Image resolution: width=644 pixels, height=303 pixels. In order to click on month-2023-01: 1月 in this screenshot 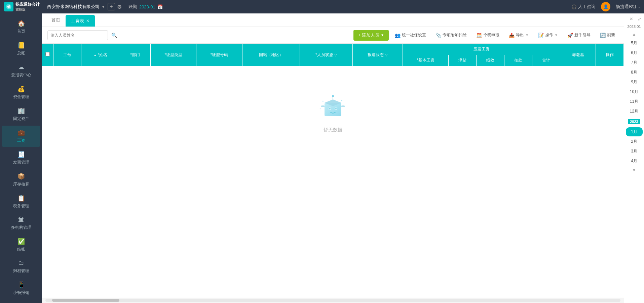, I will do `click(634, 132)`.